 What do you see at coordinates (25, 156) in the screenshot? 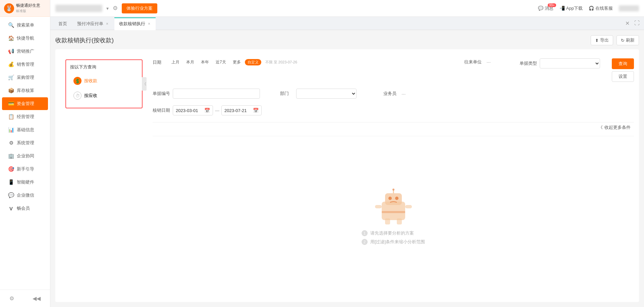
I see `sidebar-item-enterprise: 🏢 企业协同` at bounding box center [25, 156].